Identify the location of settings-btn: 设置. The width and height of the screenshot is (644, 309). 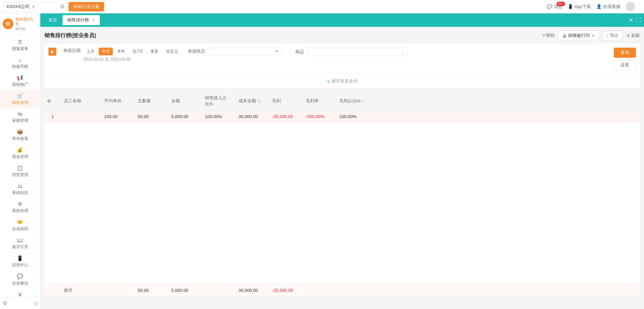
(625, 65).